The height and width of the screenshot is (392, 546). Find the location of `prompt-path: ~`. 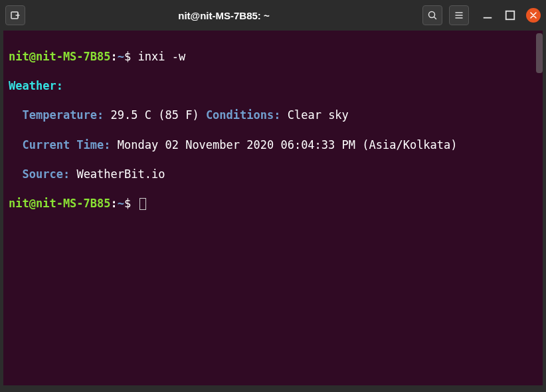

prompt-path: ~ is located at coordinates (121, 56).